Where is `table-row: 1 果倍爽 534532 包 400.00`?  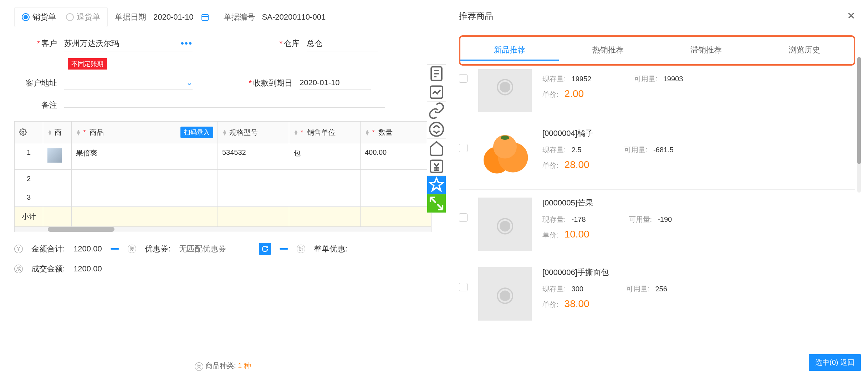 table-row: 1 果倍爽 534532 包 400.00 is located at coordinates (223, 157).